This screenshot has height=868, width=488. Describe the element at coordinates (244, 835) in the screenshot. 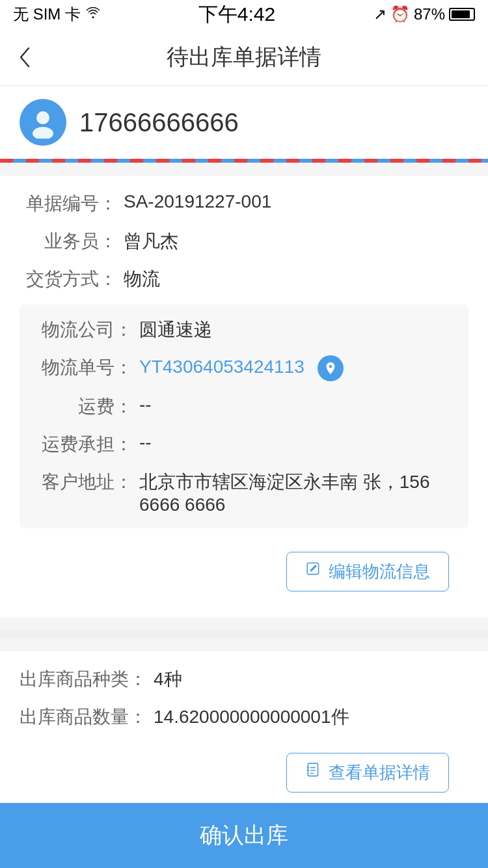

I see `confirm-button: 确认出库` at that location.